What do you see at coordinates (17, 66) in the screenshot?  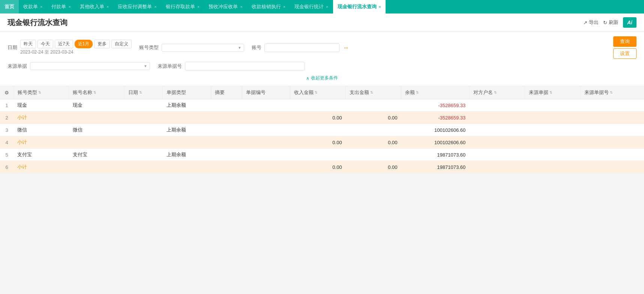 I see `source-doc-label: 来源单据` at bounding box center [17, 66].